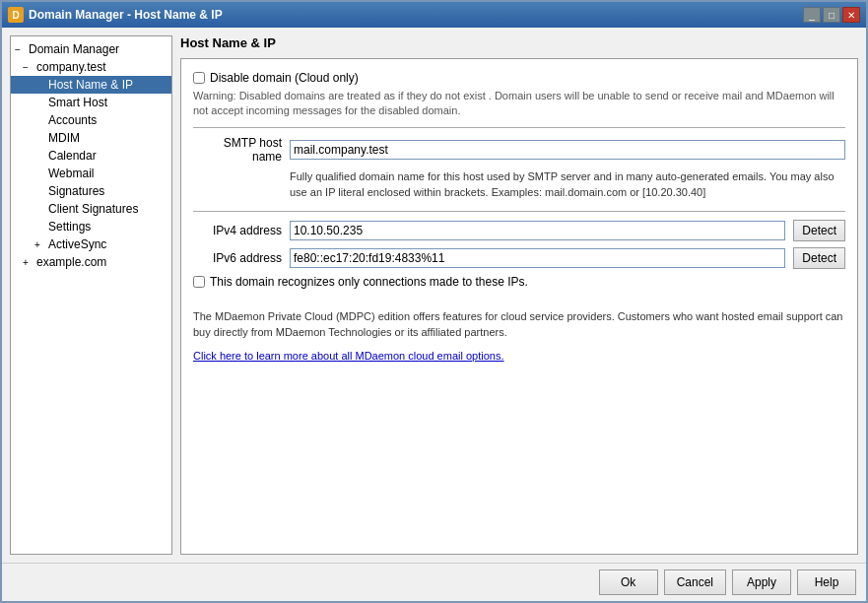  Describe the element at coordinates (820, 258) in the screenshot. I see `ipv6-detect-button: Detect` at that location.